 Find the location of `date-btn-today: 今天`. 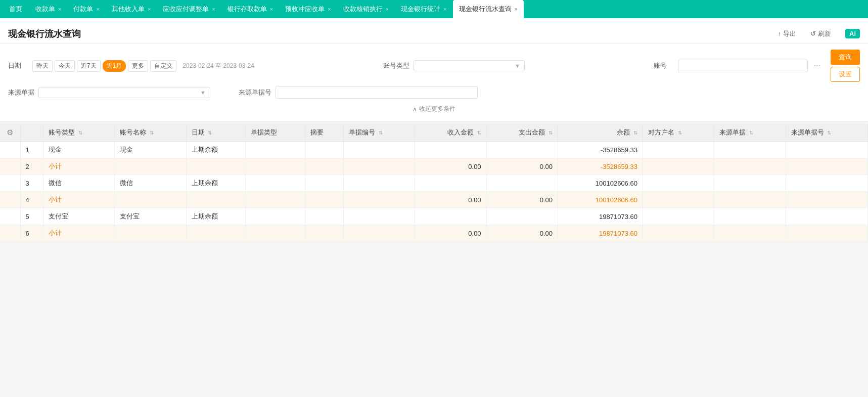

date-btn-today: 今天 is located at coordinates (65, 66).